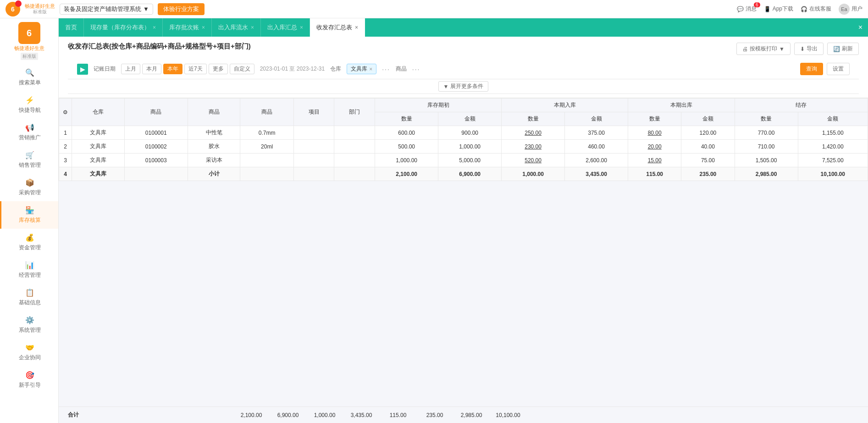 This screenshot has width=868, height=423. I want to click on sidebar-brand: 畅捷通好生意, so click(29, 49).